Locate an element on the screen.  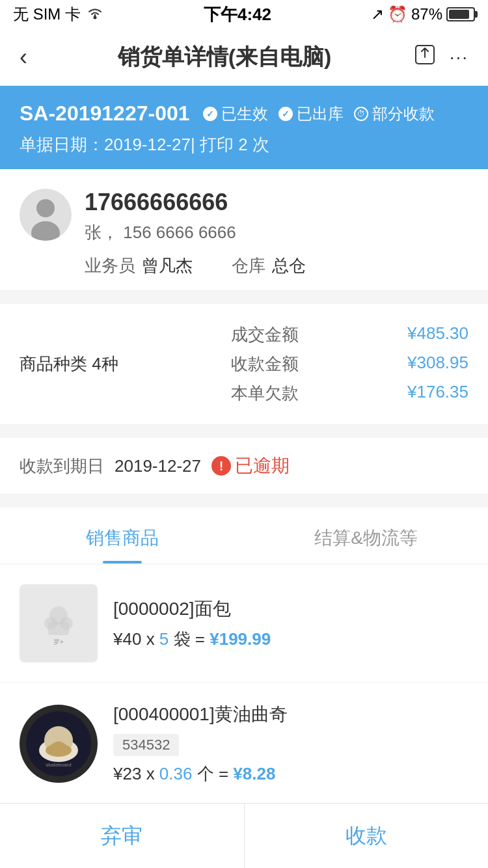
product-placeholder-icon: 罗+ is located at coordinates (59, 623).